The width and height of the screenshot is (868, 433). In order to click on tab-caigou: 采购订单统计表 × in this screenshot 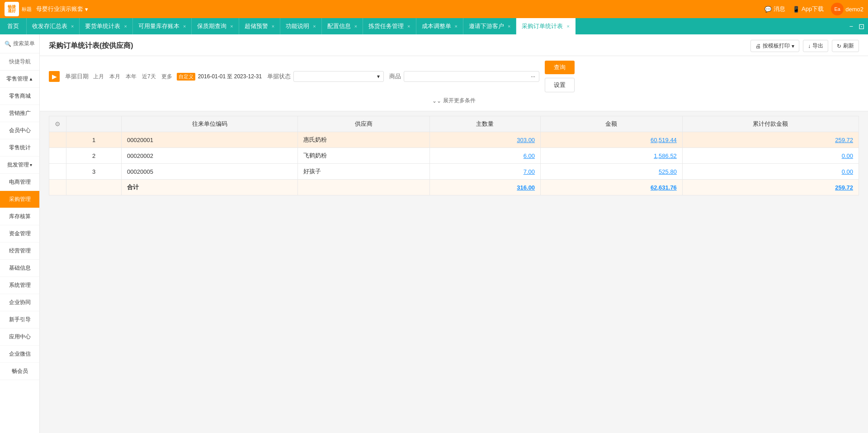, I will do `click(546, 26)`.